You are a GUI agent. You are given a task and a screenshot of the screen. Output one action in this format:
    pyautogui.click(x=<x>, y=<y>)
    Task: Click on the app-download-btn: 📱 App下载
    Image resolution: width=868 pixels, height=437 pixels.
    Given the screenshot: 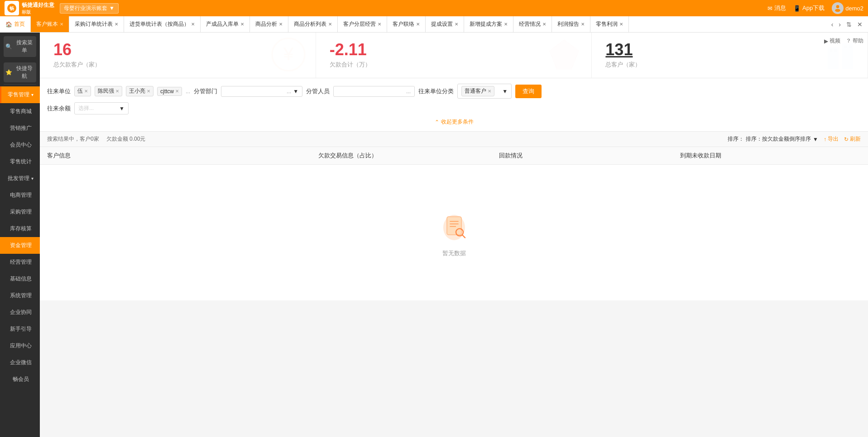 What is the action you would take?
    pyautogui.click(x=809, y=8)
    